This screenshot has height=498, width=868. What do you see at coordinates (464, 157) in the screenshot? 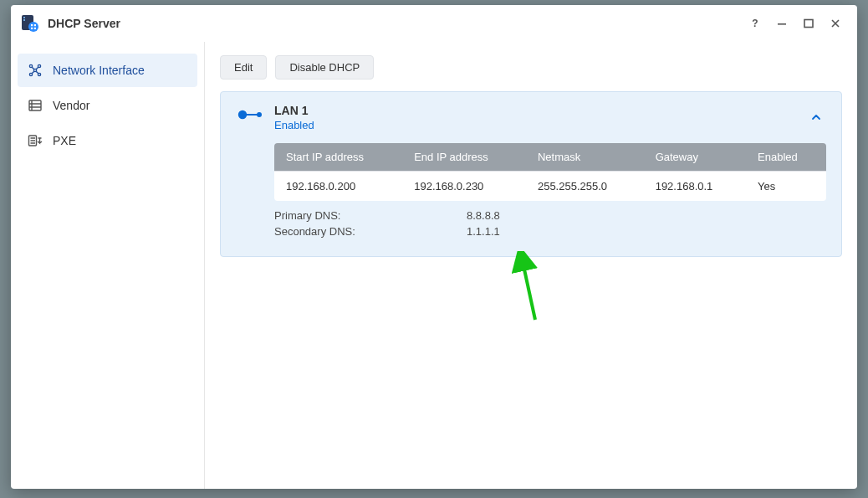
I see `col-end-ip: End IP address` at bounding box center [464, 157].